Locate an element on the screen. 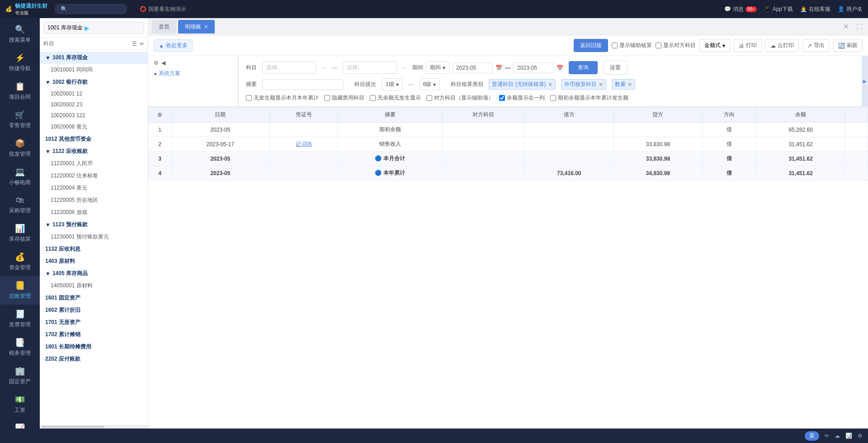 This screenshot has height=443, width=868. tree-item-1405: ▼ 1405 库存商品 is located at coordinates (94, 273).